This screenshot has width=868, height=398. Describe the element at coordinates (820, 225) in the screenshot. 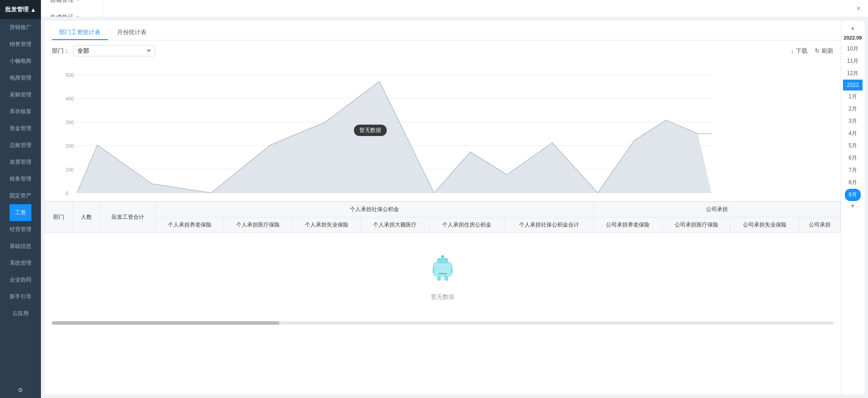

I see `col-company-other: 公司承担` at that location.